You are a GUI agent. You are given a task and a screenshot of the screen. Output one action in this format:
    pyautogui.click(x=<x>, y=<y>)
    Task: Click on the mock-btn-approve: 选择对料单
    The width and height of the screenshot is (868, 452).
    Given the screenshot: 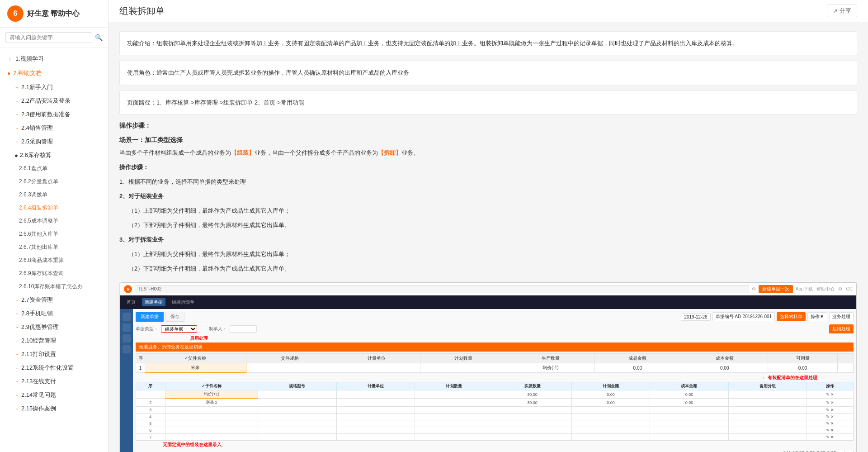 What is the action you would take?
    pyautogui.click(x=791, y=317)
    